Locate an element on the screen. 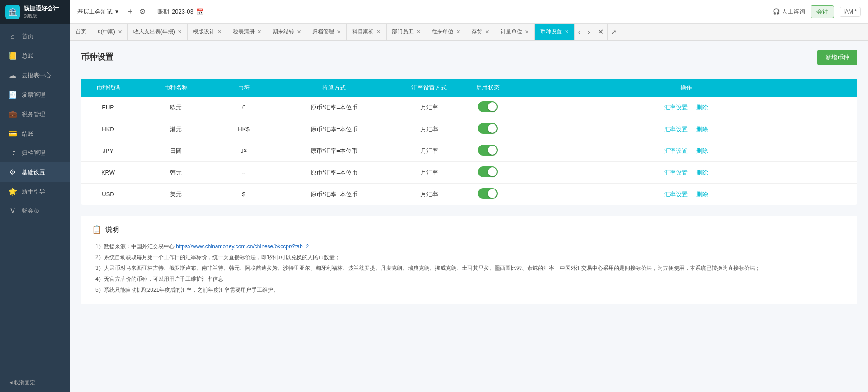  rate-setting-link-0: 汇率设置 is located at coordinates (676, 108).